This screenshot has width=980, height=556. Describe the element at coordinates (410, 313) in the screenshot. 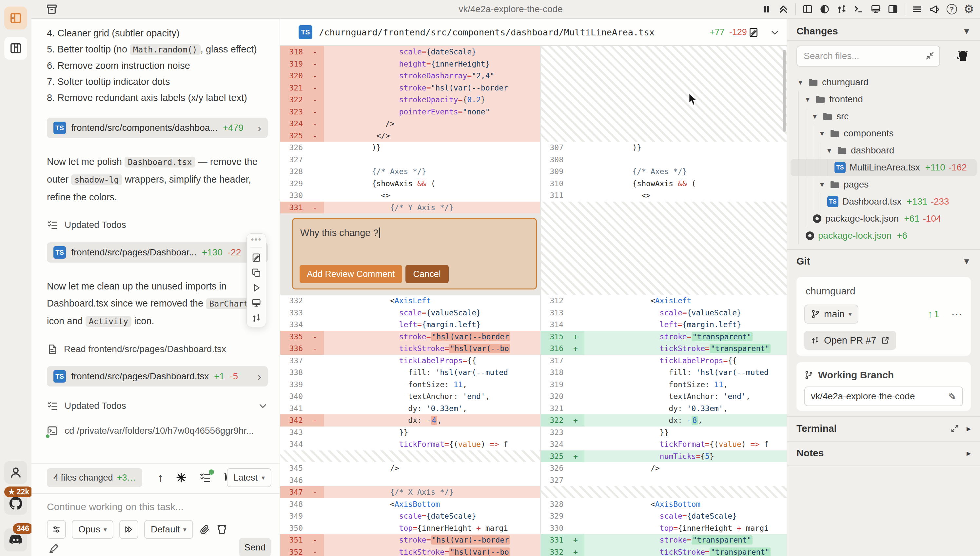

I see `diff-line-old: 333scale={valueScale}` at that location.